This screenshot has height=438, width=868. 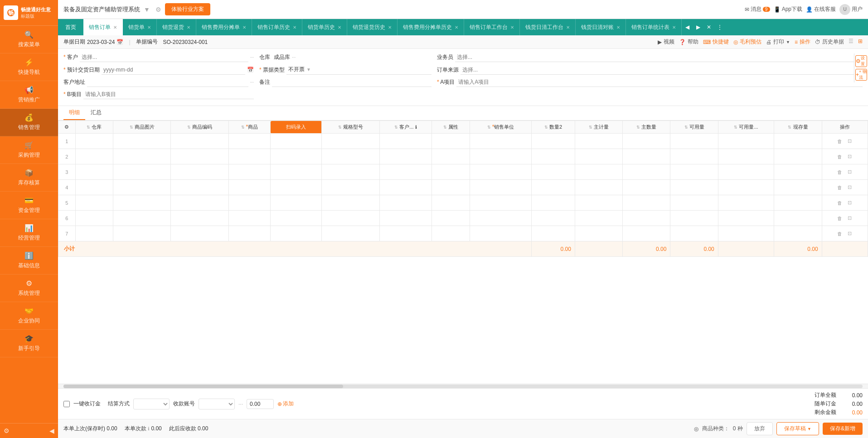 What do you see at coordinates (103, 27) in the screenshot?
I see `tab-sales-order: 销售订单 ✕` at bounding box center [103, 27].